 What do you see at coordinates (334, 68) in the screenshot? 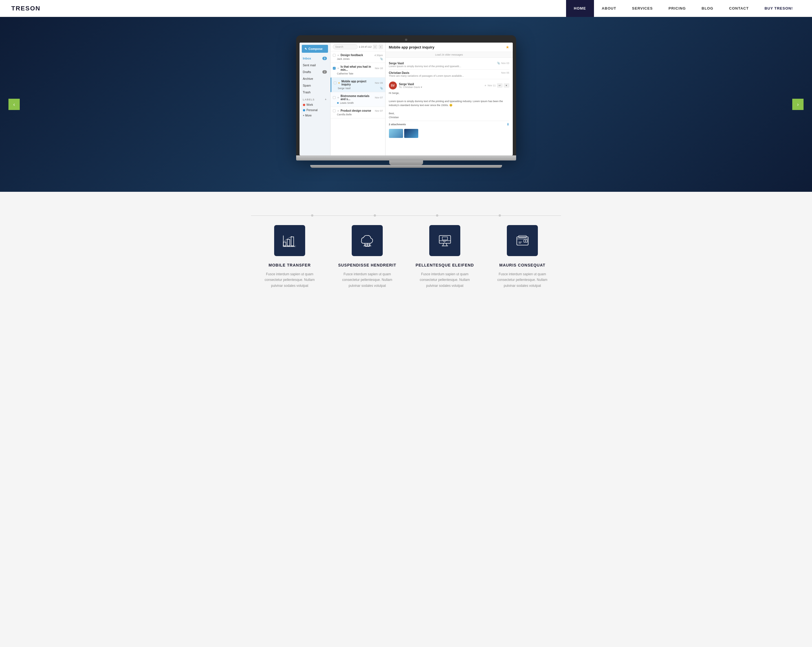
I see `email-checkbox-1: ✓` at bounding box center [334, 68].